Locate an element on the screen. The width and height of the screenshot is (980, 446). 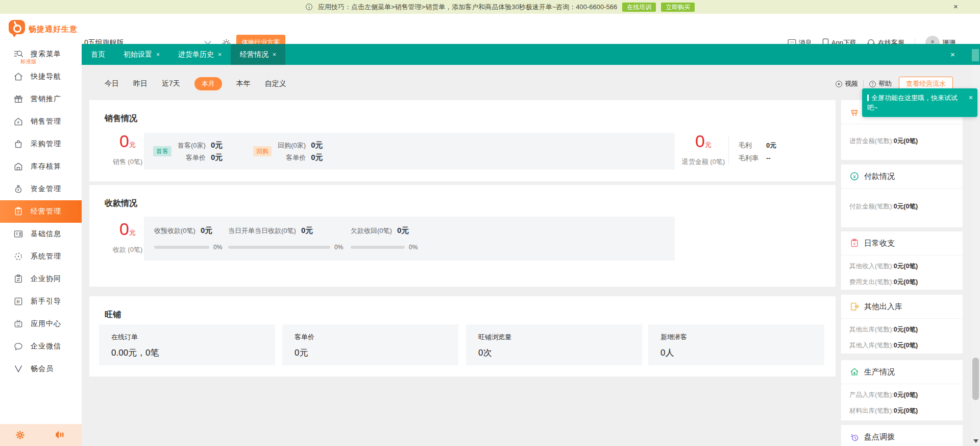
video-link: 视频 is located at coordinates (846, 84).